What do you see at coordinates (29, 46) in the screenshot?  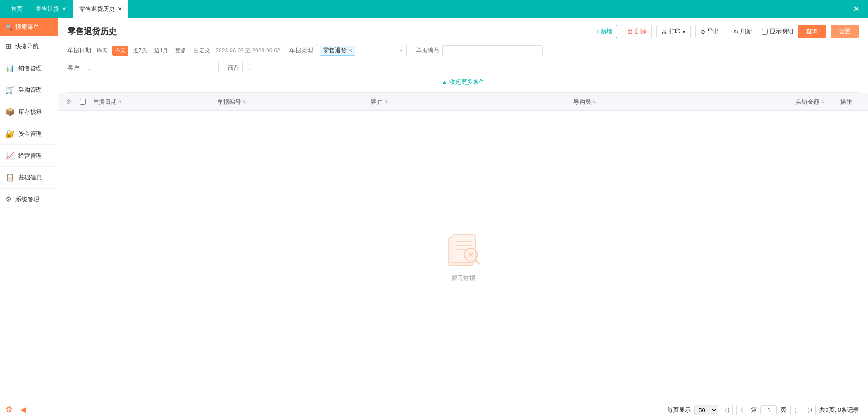 I see `sidebar-item-quick-nav: ⊞ 快捷导航` at bounding box center [29, 46].